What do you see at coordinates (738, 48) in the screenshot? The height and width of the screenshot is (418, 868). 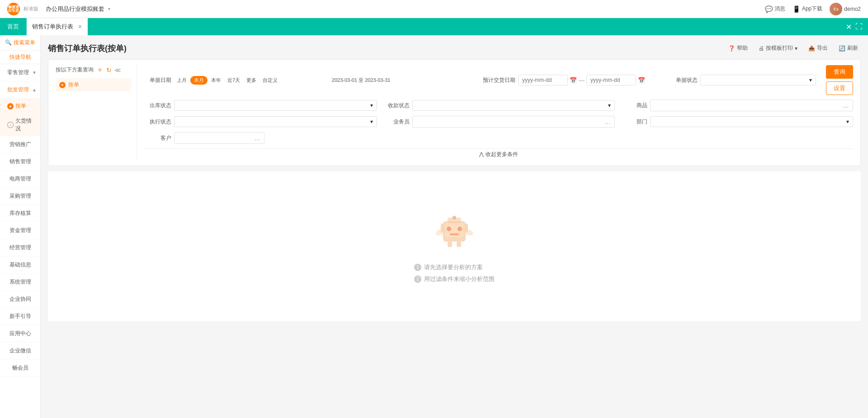 I see `help-btn: ❓ 帮助` at bounding box center [738, 48].